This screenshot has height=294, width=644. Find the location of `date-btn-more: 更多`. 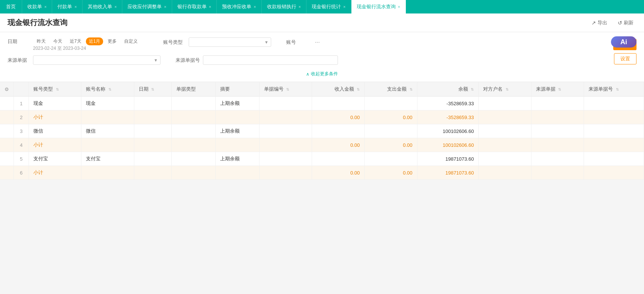

date-btn-more: 更多 is located at coordinates (112, 41).